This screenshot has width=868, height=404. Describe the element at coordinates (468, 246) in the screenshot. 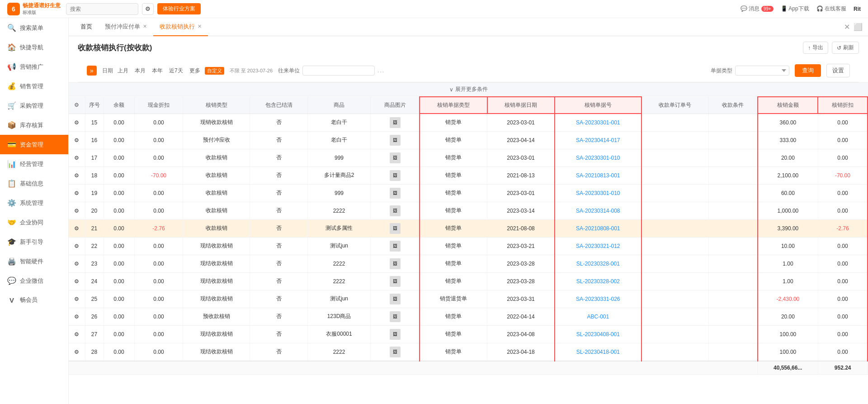

I see `table-row: ⚙220.000.00现结收款核销否测试jun🖼销货单2023-03-21SA-…` at that location.